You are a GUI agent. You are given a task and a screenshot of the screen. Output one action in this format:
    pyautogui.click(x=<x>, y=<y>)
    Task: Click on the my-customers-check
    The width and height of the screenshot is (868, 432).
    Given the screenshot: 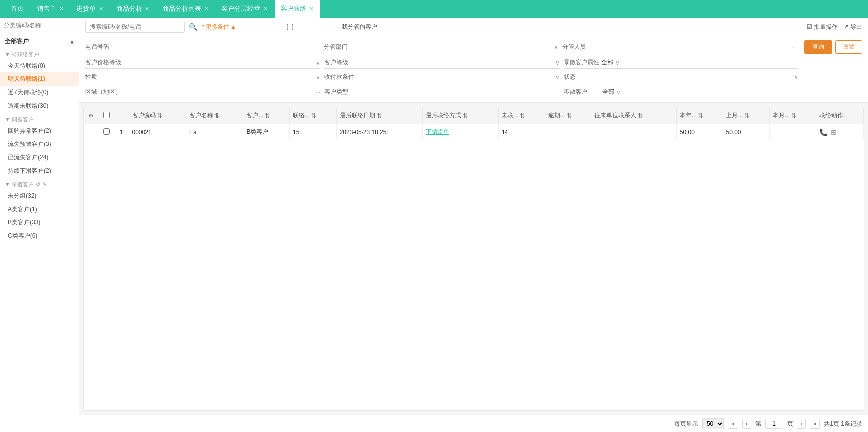 What is the action you would take?
    pyautogui.click(x=290, y=27)
    